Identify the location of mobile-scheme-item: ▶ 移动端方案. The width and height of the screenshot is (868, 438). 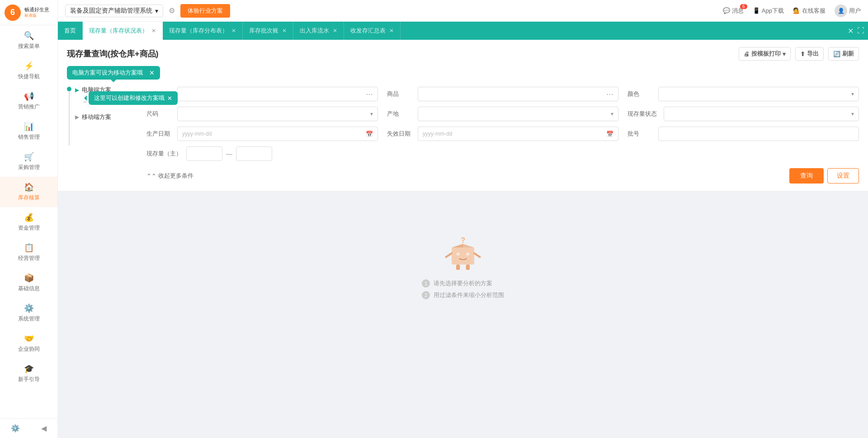
(94, 117).